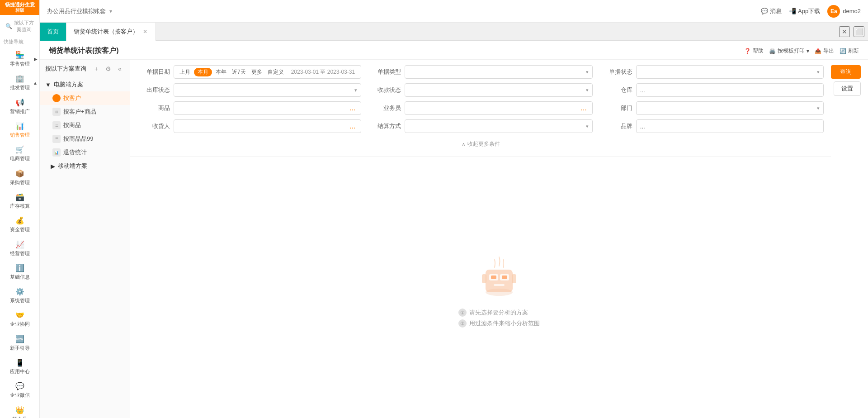  Describe the element at coordinates (844, 32) in the screenshot. I see `window-close-button: ✕` at that location.